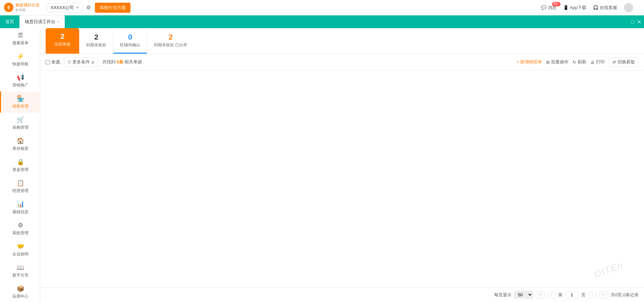  What do you see at coordinates (10, 22) in the screenshot?
I see `home-tab-label: 首页` at bounding box center [10, 22].